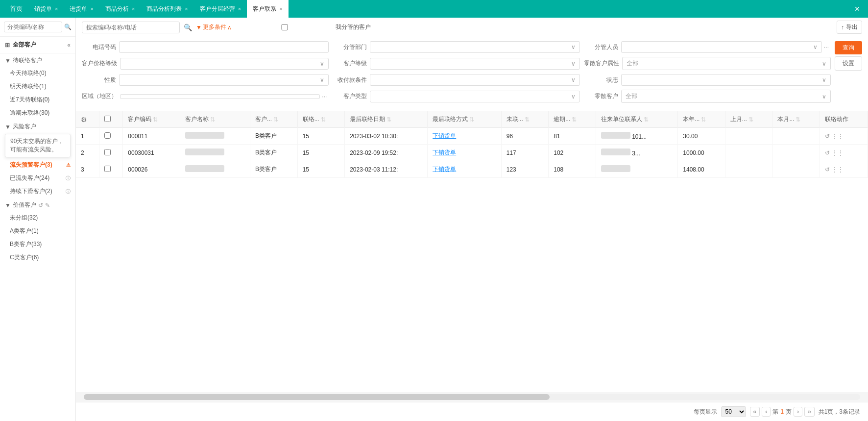 The width and height of the screenshot is (868, 421). I want to click on sidebar-item-today-contact: 今天待联络(0), so click(38, 74).